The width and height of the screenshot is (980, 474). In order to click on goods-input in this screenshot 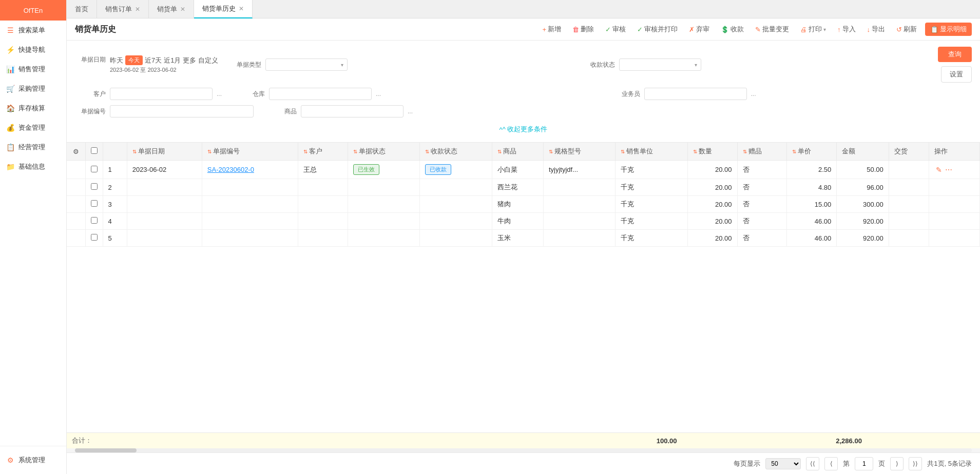, I will do `click(352, 111)`.